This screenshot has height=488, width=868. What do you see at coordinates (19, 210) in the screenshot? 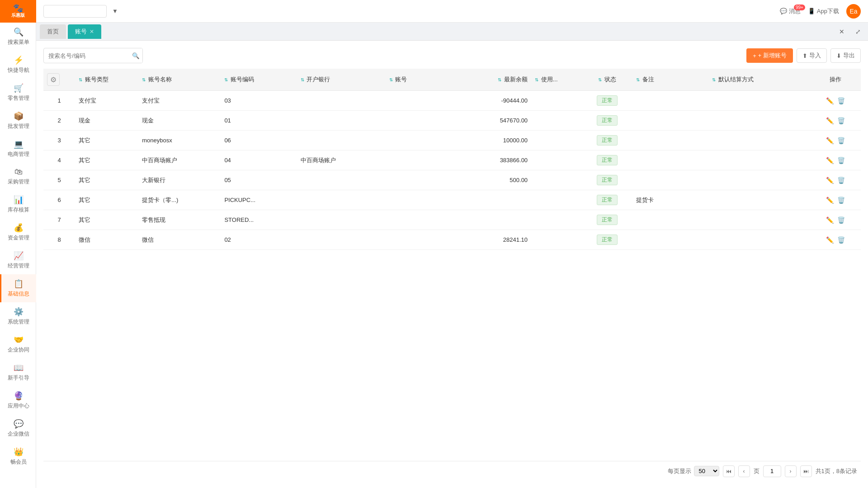
I see `sidebar-item-label: 库存核算` at bounding box center [19, 210].